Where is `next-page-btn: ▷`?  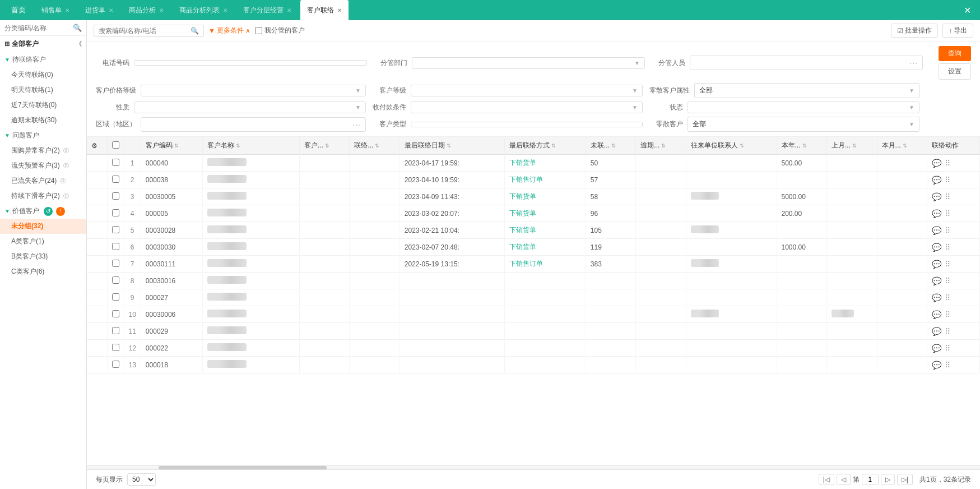
next-page-btn: ▷ is located at coordinates (888, 479).